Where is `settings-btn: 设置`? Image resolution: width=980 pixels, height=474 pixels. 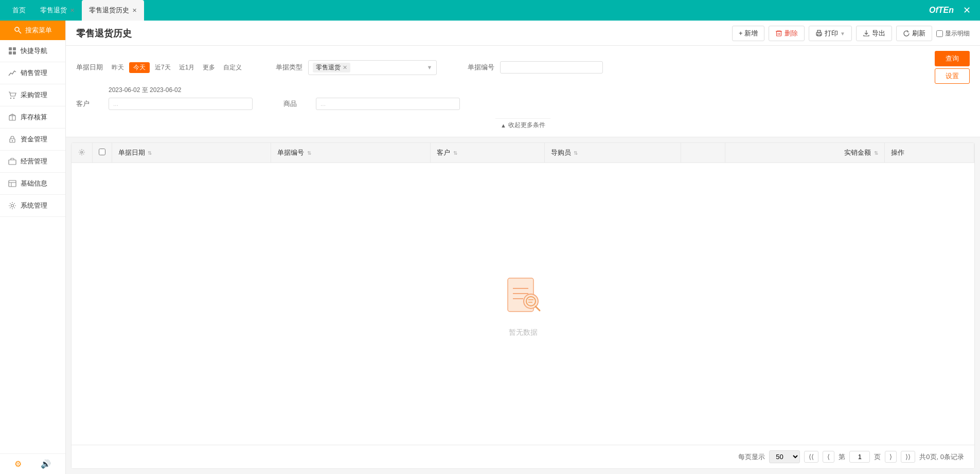
settings-btn: 设置 is located at coordinates (952, 76).